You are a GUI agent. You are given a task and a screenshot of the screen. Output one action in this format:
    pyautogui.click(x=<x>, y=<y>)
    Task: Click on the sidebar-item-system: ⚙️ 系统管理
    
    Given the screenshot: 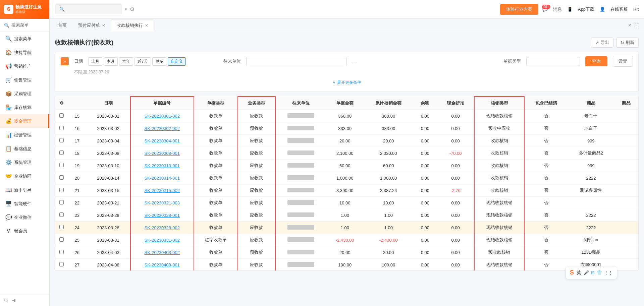 What is the action you would take?
    pyautogui.click(x=25, y=162)
    